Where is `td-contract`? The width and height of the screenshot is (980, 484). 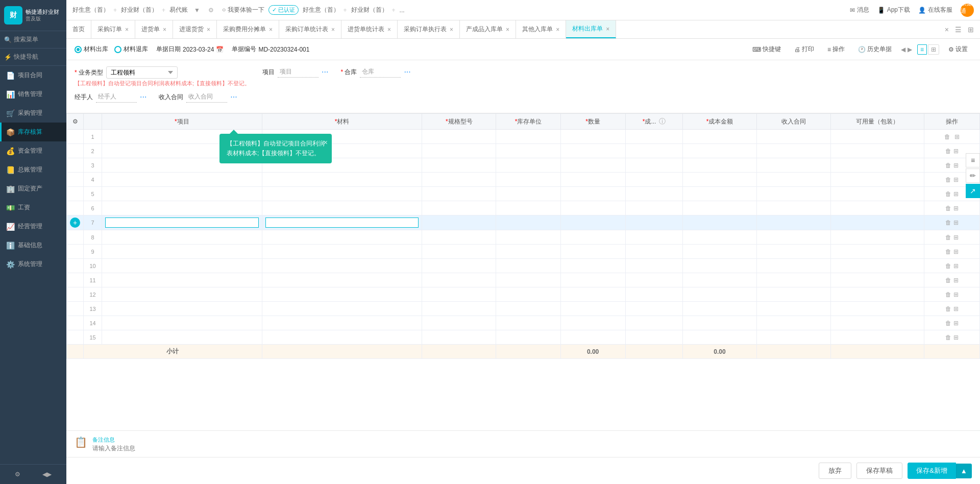 td-contract is located at coordinates (794, 137).